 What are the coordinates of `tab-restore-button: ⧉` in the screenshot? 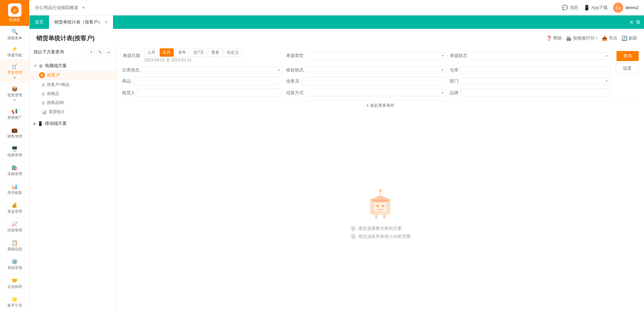 It's located at (638, 22).